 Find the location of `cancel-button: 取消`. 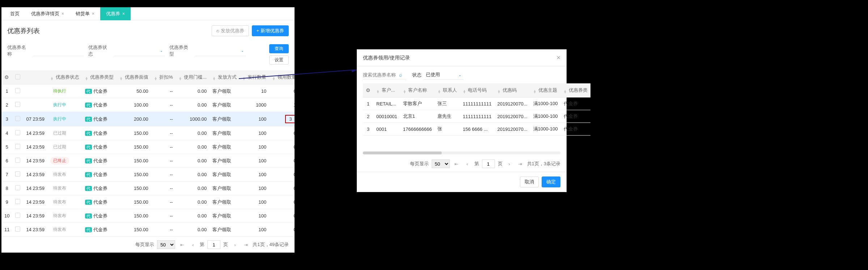

cancel-button: 取消 is located at coordinates (529, 182).